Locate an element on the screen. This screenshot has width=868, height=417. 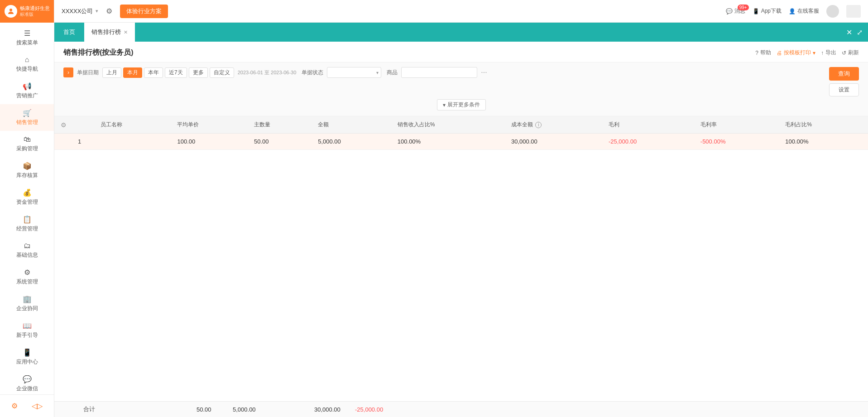
date-btn-this-year: 本年 is located at coordinates (153, 72).